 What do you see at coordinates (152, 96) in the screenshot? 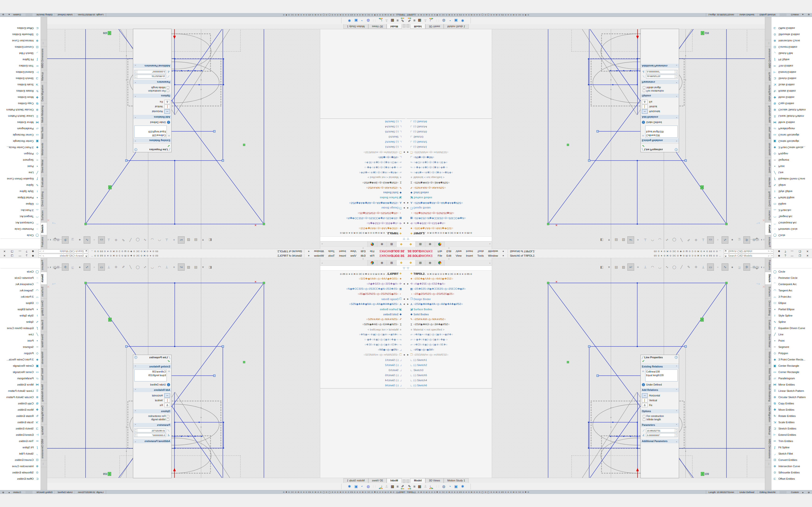
I see `options-header: Options⌃` at bounding box center [152, 96].